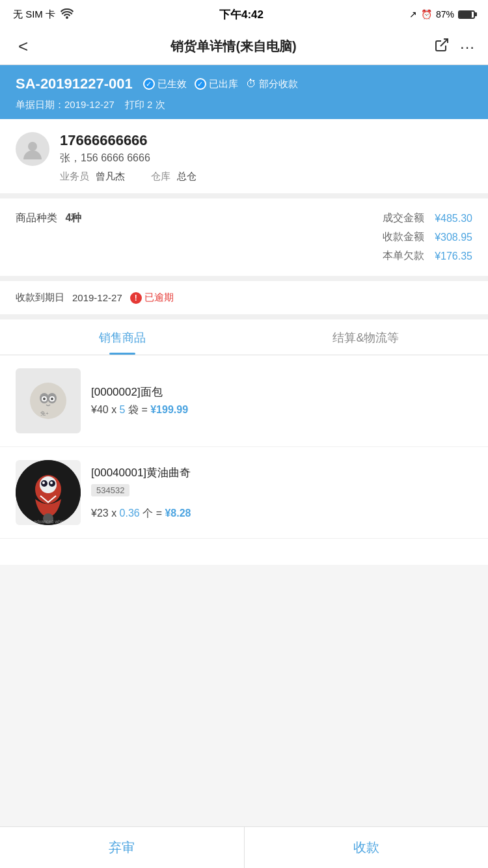 The height and width of the screenshot is (868, 488). Describe the element at coordinates (266, 159) in the screenshot. I see `customer-name-phone: 张，156 6666 6666` at that location.